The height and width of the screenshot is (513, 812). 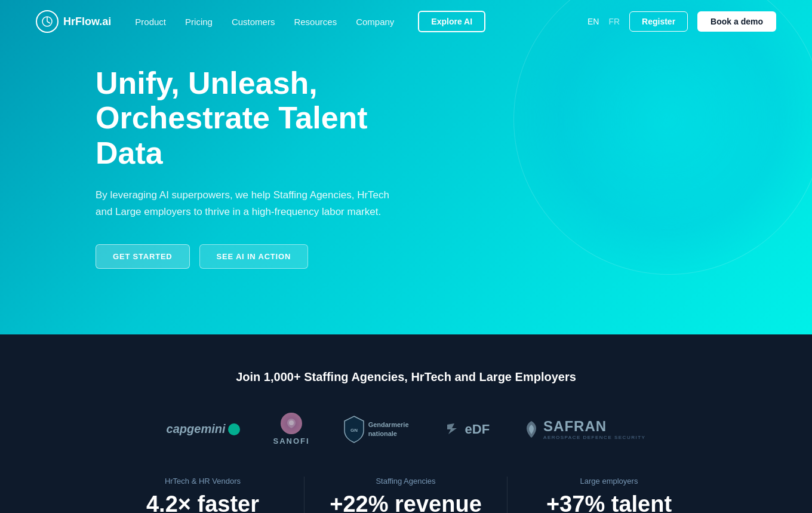 What do you see at coordinates (315, 21) in the screenshot?
I see `nav-resources: Resources` at bounding box center [315, 21].